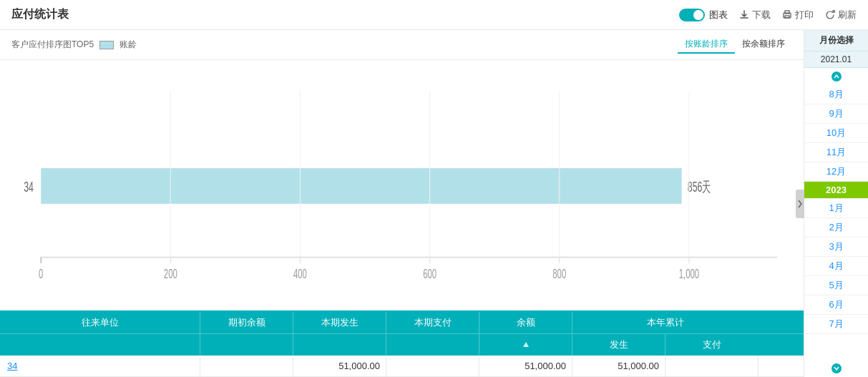  What do you see at coordinates (836, 172) in the screenshot?
I see `sidebar-item-month-12: 12月` at bounding box center [836, 172].